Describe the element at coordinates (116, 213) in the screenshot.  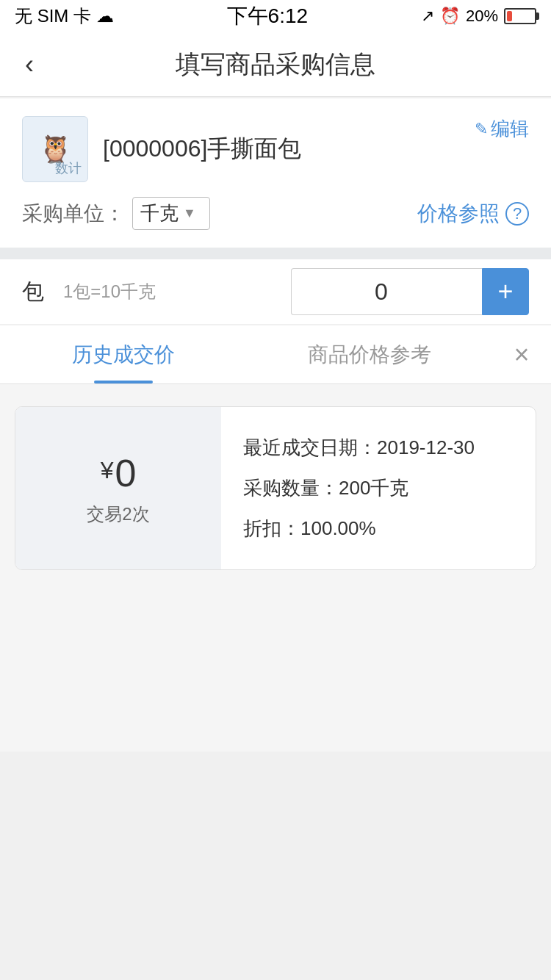
I see `unit-label: 采购单位： 千克 ▼` at that location.